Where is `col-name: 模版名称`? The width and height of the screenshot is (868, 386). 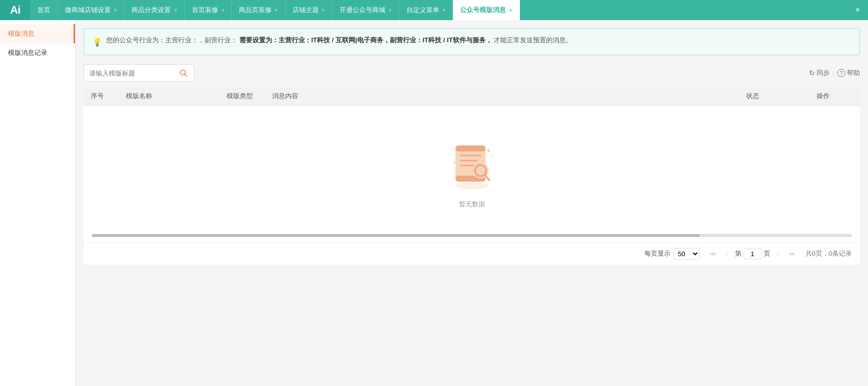
col-name: 模版名称 is located at coordinates (169, 97).